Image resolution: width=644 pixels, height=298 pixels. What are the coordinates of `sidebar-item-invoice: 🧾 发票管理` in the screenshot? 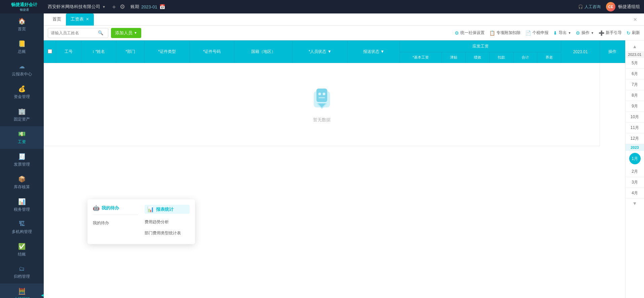 It's located at (22, 160).